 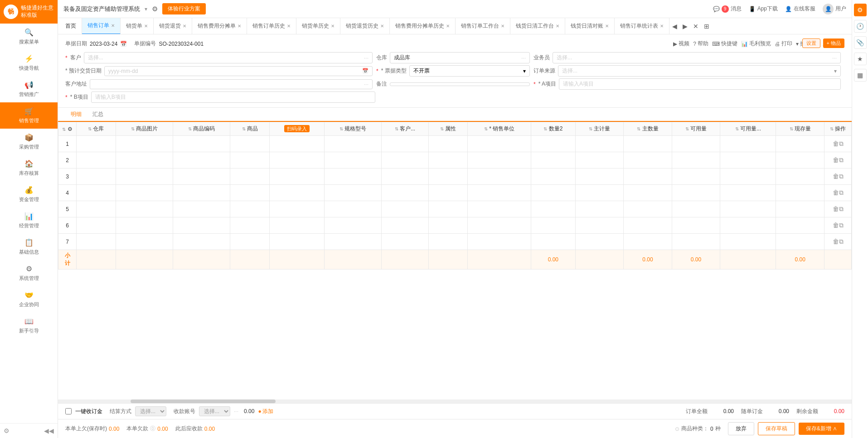 What do you see at coordinates (231, 84) in the screenshot?
I see `address-input: ···` at bounding box center [231, 84].